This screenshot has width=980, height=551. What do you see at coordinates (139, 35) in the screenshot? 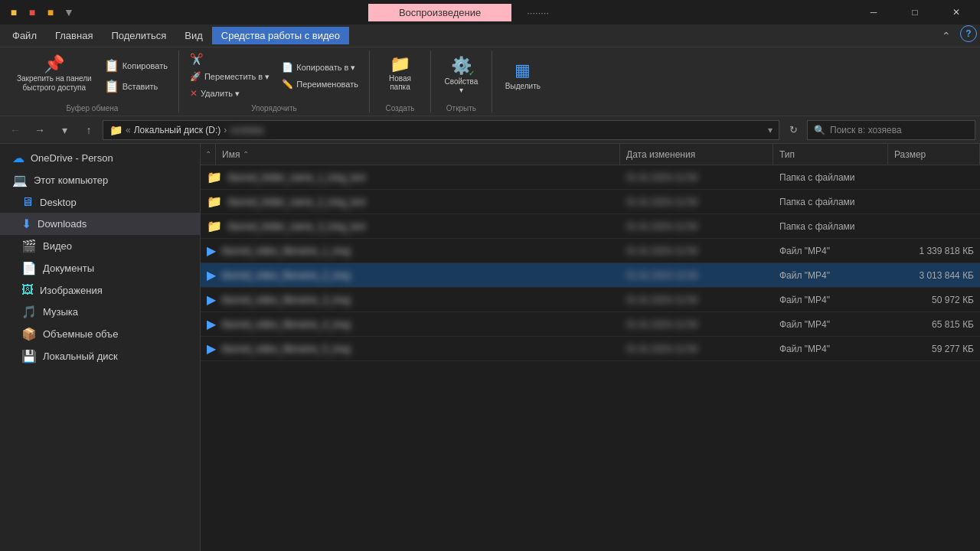
I see `menu-share: Поделиться` at bounding box center [139, 35].